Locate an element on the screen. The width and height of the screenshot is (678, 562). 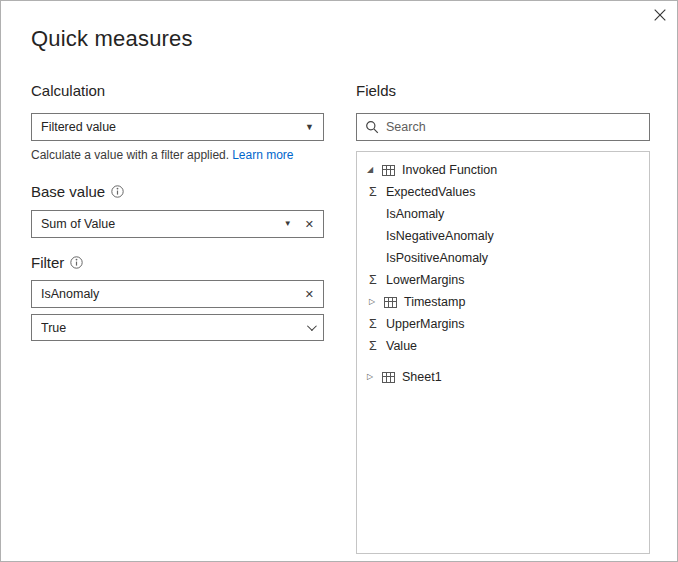
field-label: IsPositiveAnomaly is located at coordinates (437, 258).